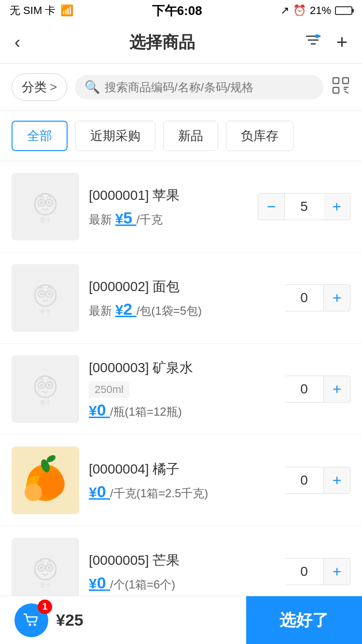 This screenshot has height=644, width=362. What do you see at coordinates (92, 87) in the screenshot?
I see `search-icon: 🔍` at bounding box center [92, 87].